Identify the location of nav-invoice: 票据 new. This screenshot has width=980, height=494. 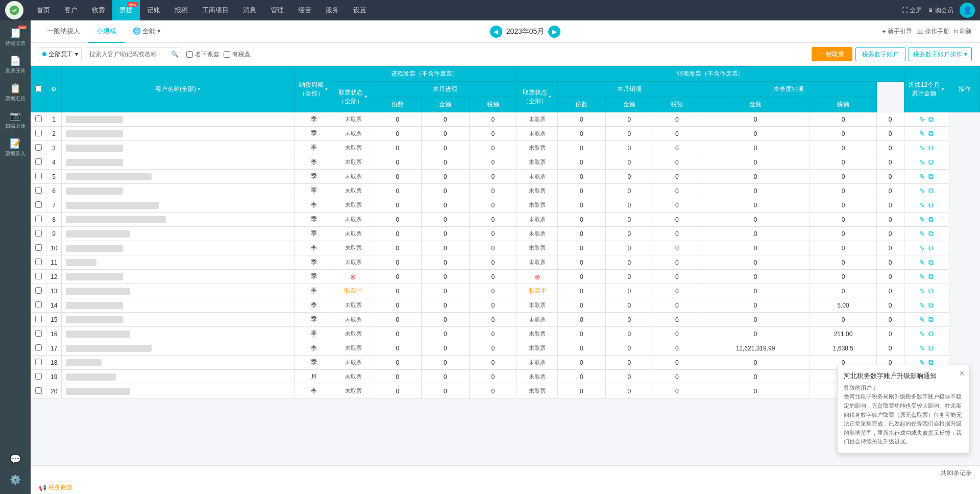
(126, 10).